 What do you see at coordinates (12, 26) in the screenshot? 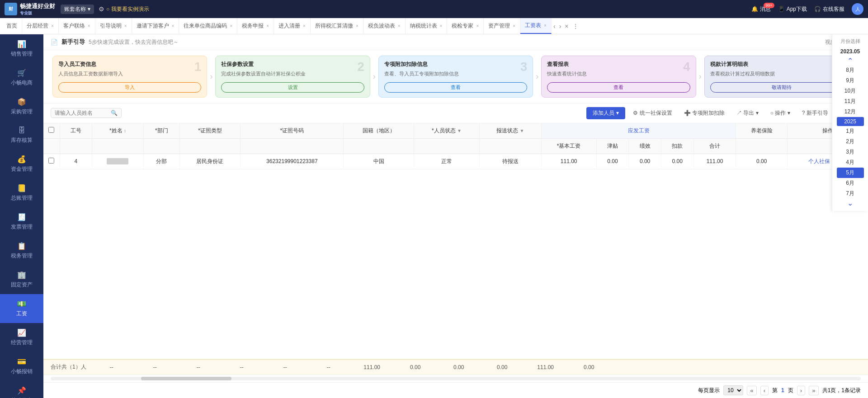
I see `tab-home: 首页` at bounding box center [12, 26].